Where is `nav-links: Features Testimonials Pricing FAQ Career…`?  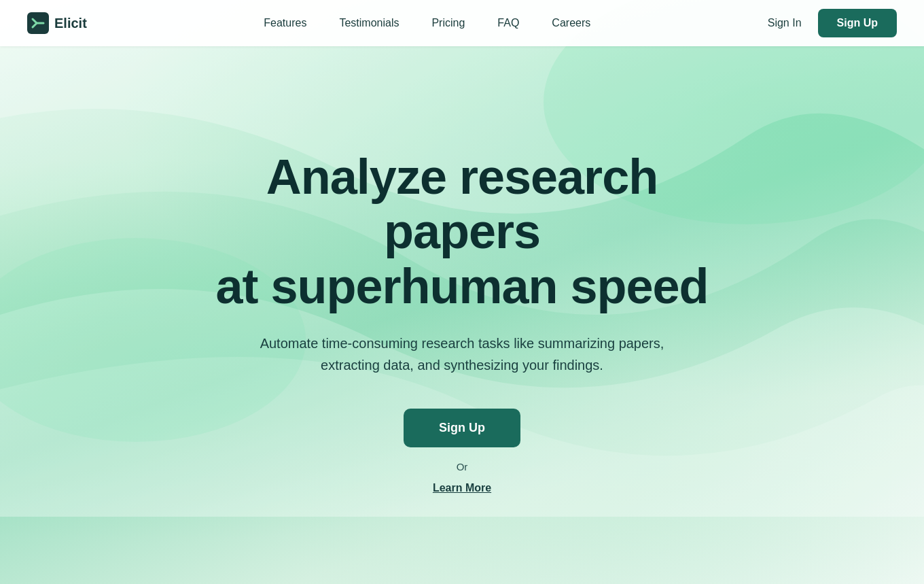 nav-links: Features Testimonials Pricing FAQ Career… is located at coordinates (427, 23).